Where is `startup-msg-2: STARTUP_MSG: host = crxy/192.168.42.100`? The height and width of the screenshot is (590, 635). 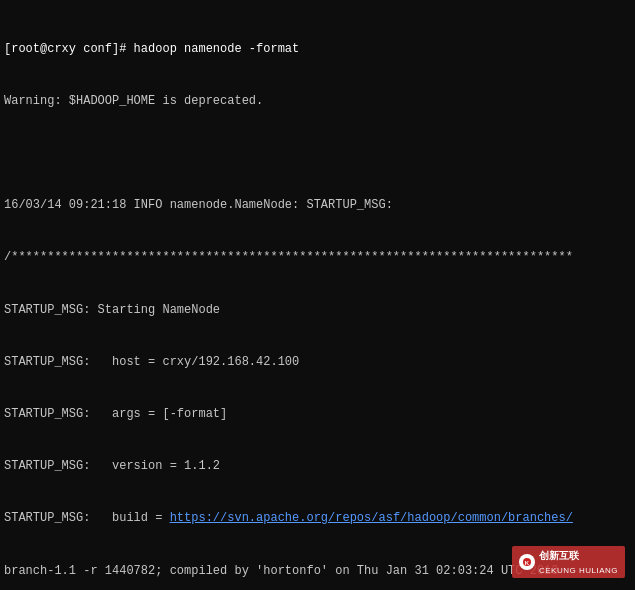
startup-msg-2: STARTUP_MSG: host = crxy/192.168.42.100 is located at coordinates (318, 362).